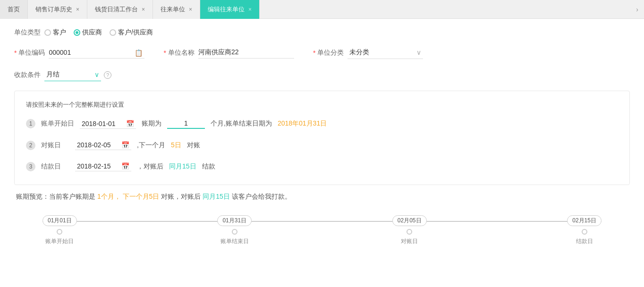 The image size is (644, 287). What do you see at coordinates (250, 9) in the screenshot?
I see `close-edit-partner: ×` at bounding box center [250, 9].